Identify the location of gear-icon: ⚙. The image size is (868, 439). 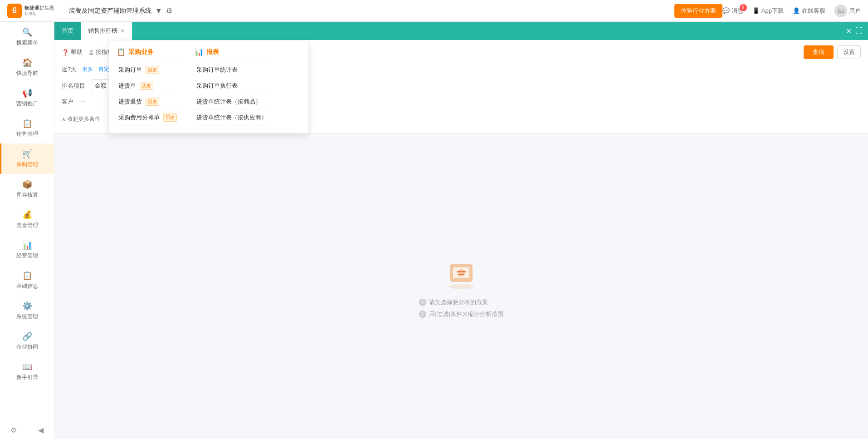
(169, 11).